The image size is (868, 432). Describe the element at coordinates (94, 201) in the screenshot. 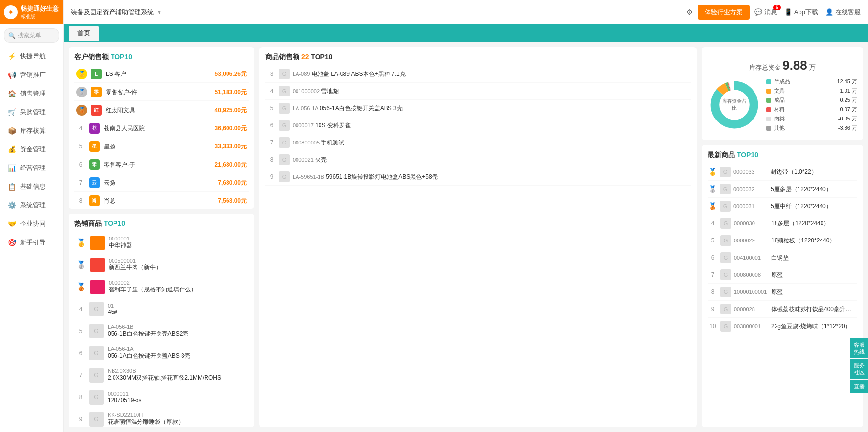

I see `customer-avatar: 肖` at that location.